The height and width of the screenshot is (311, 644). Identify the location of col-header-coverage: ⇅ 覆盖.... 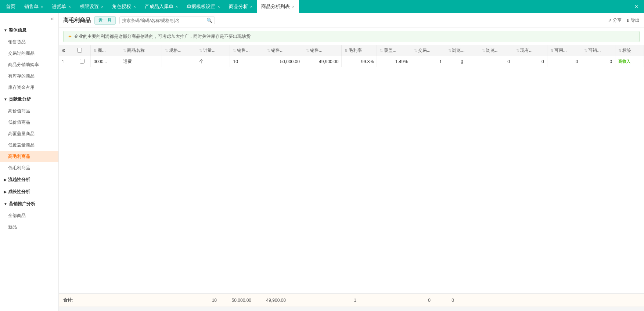
(394, 51).